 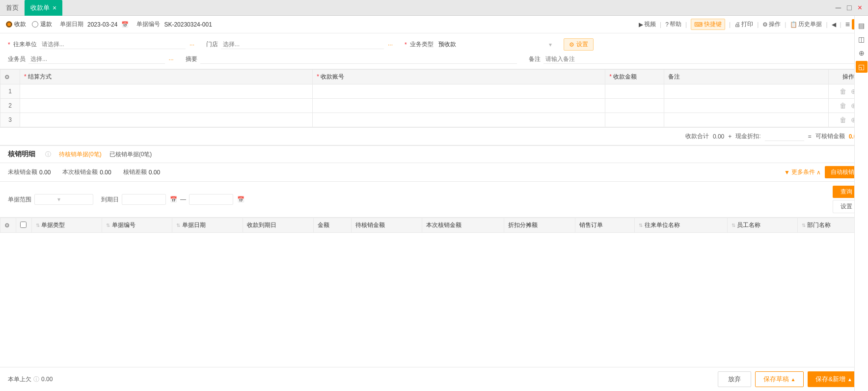 I want to click on sidebar-icon-2: ◫, so click(x=862, y=39).